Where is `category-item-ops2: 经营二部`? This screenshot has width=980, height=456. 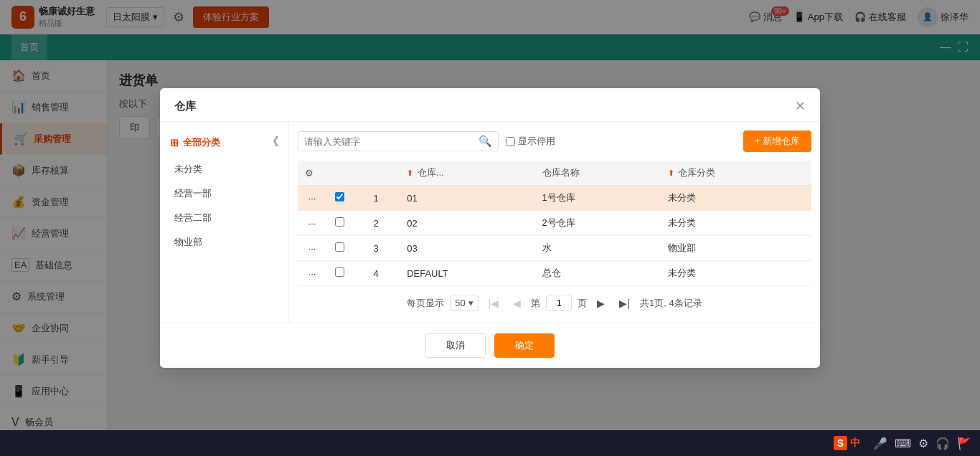 category-item-ops2: 经营二部 is located at coordinates (224, 218).